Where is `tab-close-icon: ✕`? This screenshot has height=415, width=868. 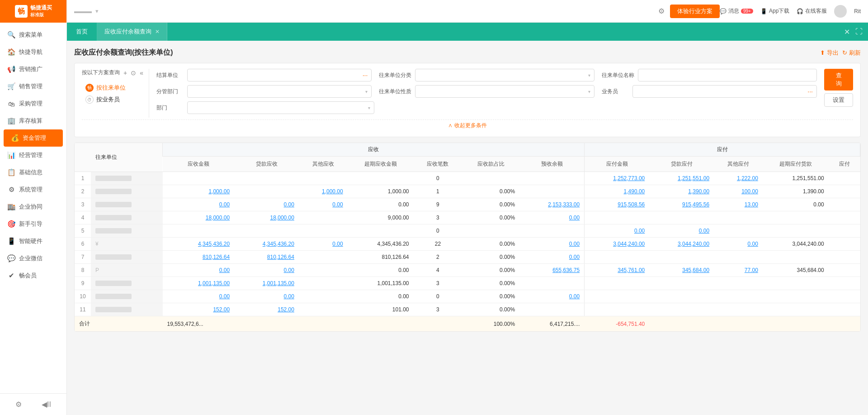 tab-close-icon: ✕ is located at coordinates (157, 32).